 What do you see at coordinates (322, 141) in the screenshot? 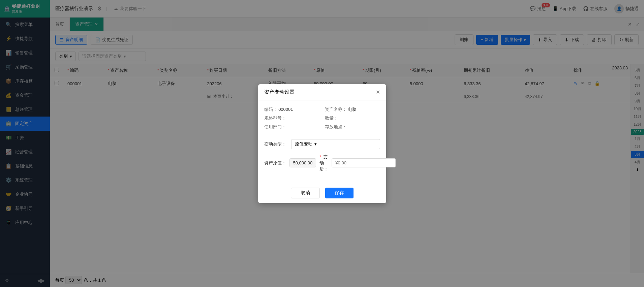
I see `modal-body: 编码： 000001 资产名称： 电脑 规格型号： 数量： 使用部门：` at bounding box center [322, 141].